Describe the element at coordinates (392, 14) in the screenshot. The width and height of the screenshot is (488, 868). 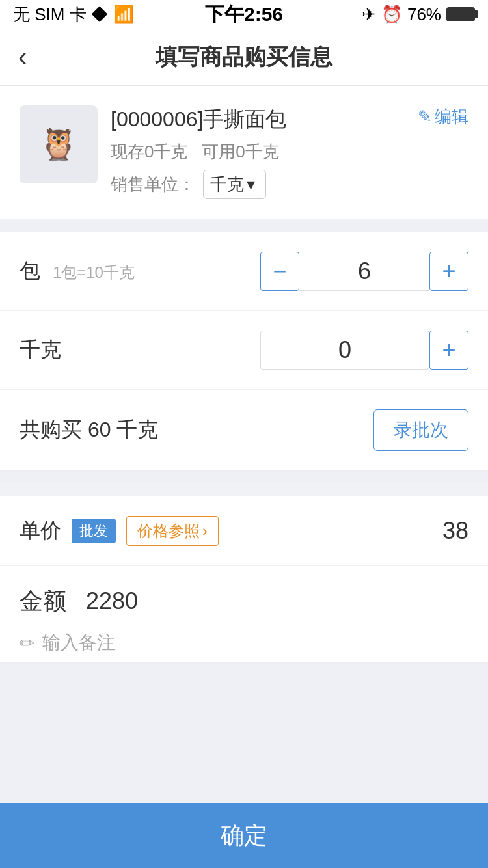
I see `alarm-icon: ⏰` at that location.